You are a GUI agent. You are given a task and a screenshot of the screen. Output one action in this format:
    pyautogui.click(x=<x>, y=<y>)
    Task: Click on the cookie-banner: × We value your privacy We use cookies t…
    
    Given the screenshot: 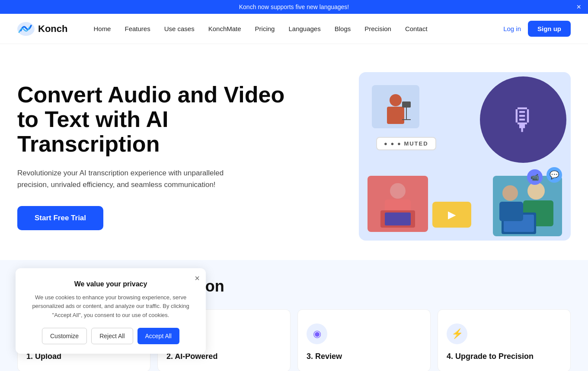 What is the action you would take?
    pyautogui.click(x=111, y=311)
    